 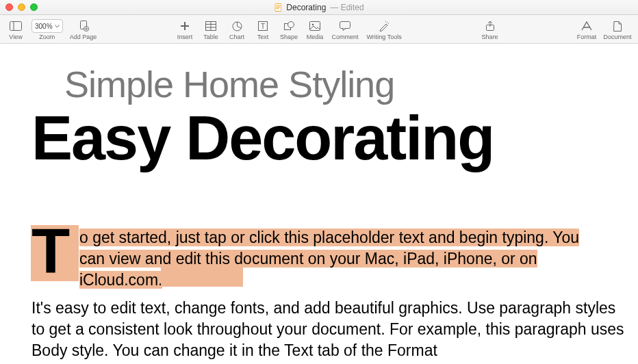 What do you see at coordinates (237, 26) in the screenshot?
I see `chart-icon` at bounding box center [237, 26].